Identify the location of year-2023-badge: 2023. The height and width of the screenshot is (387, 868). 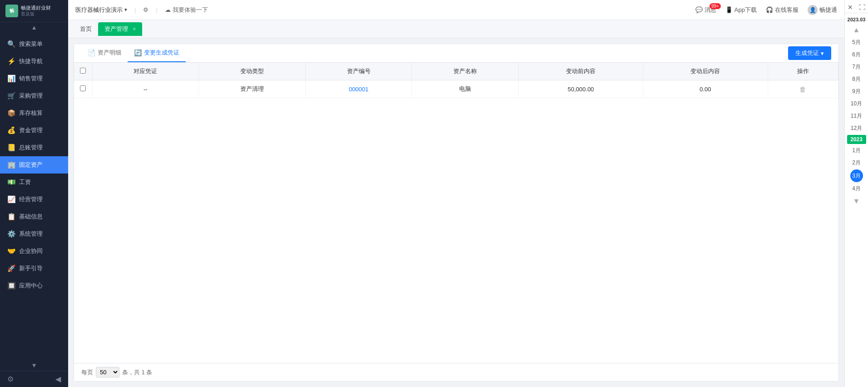
(857, 139).